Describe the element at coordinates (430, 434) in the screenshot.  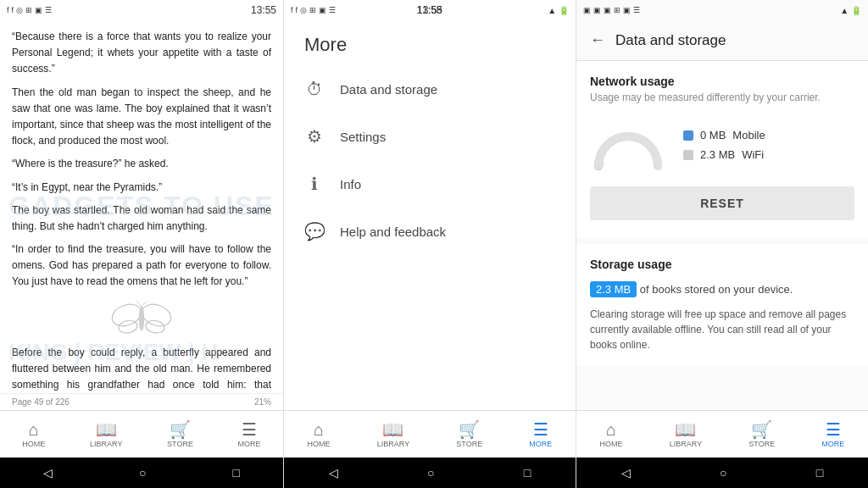
I see `bottom-nav-2: ⌂ HOME 📖 LIBRARY 🛒 STORE ☰ MORE` at that location.